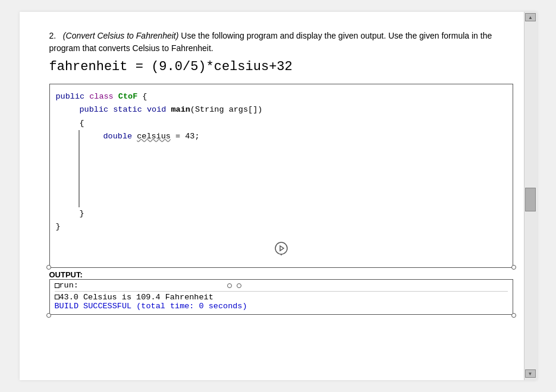 Image resolution: width=556 pixels, height=392 pixels. What do you see at coordinates (58, 227) in the screenshot?
I see `close-brace-class: }` at bounding box center [58, 227].